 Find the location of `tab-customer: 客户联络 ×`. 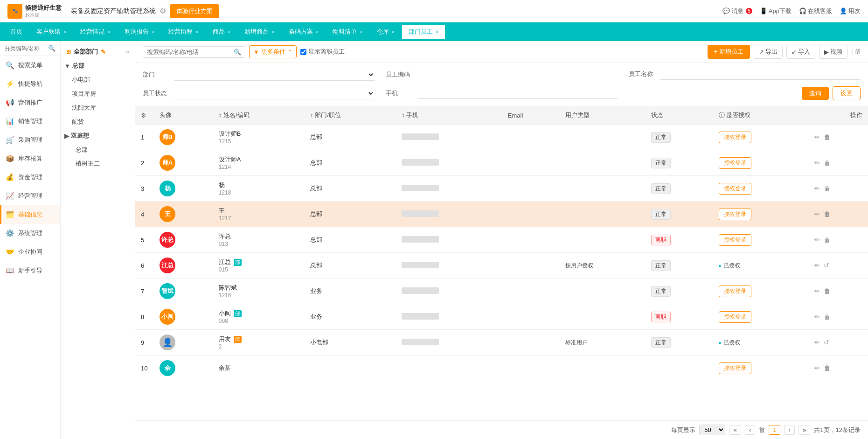

tab-customer: 客户联络 × is located at coordinates (51, 32).